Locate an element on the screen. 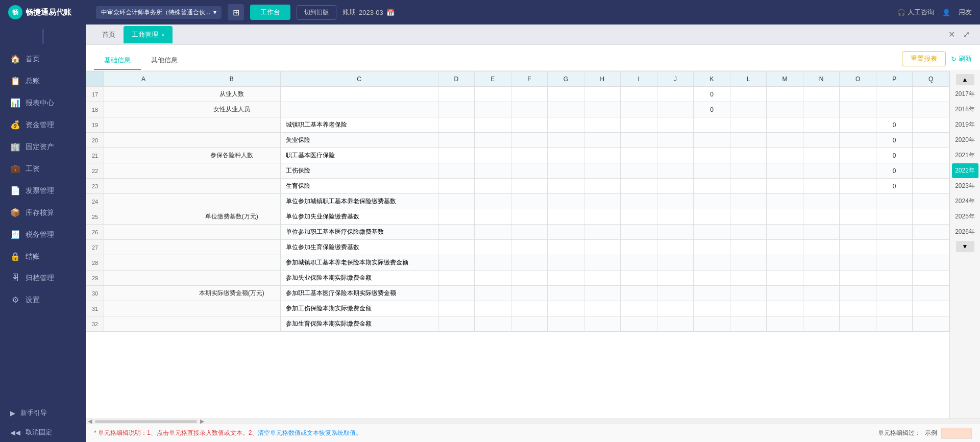  tab-close-button: × is located at coordinates (163, 35).